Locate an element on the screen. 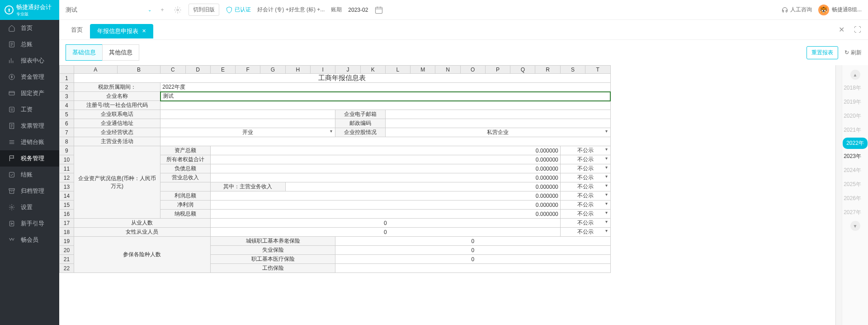 The height and width of the screenshot is (325, 868). tab-1: 年报信息申报表✕ is located at coordinates (122, 31).